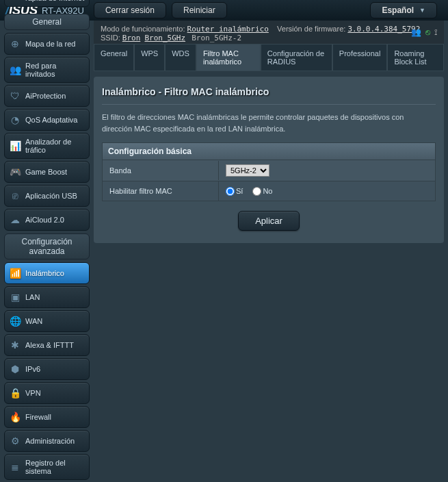 Image resolution: width=448 pixels, height=482 pixels. What do you see at coordinates (15, 273) in the screenshot?
I see `wifi-icon: 📶` at bounding box center [15, 273].